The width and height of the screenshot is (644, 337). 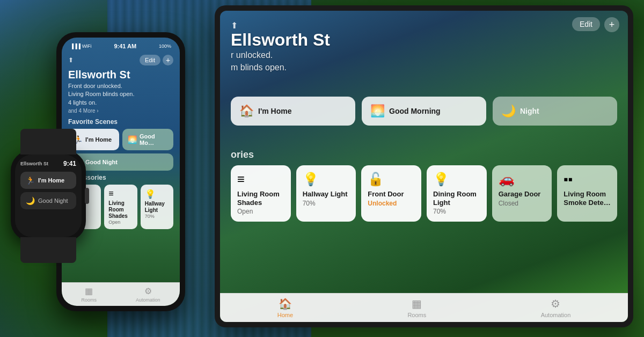 What do you see at coordinates (48, 180) in the screenshot?
I see `watch-scene-im-home: 🏃 I'm Home` at bounding box center [48, 180].